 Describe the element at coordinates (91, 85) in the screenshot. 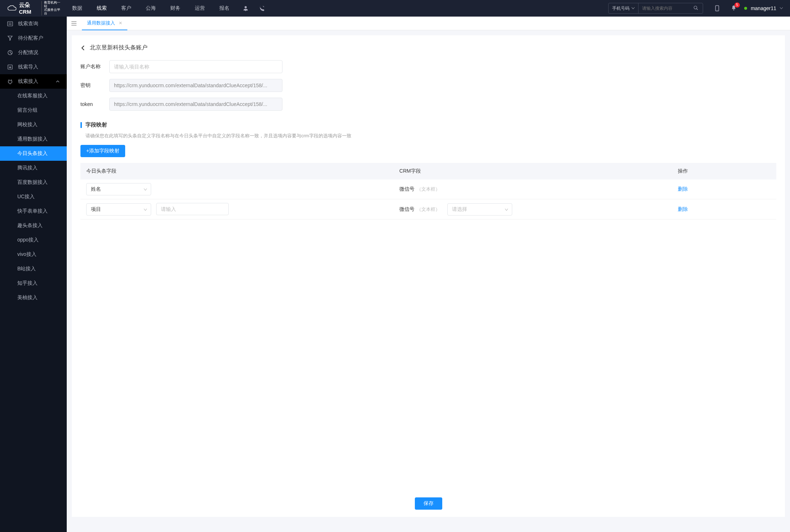

I see `label-key: 密钥` at that location.